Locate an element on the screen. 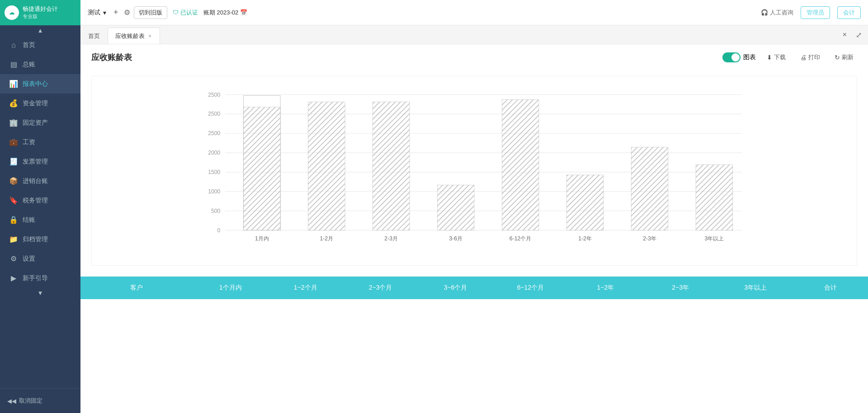 The width and height of the screenshot is (868, 413). workspace-name: 测试 is located at coordinates (94, 13).